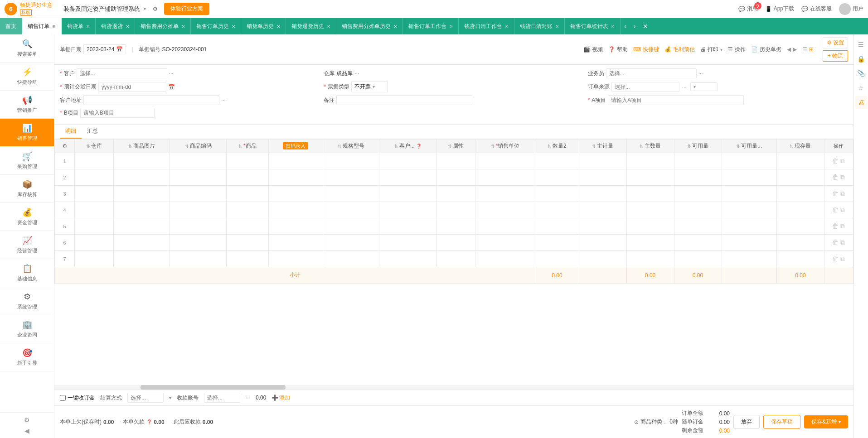 This screenshot has height=438, width=868. I want to click on delivery-calendar-icon: 📅, so click(171, 87).